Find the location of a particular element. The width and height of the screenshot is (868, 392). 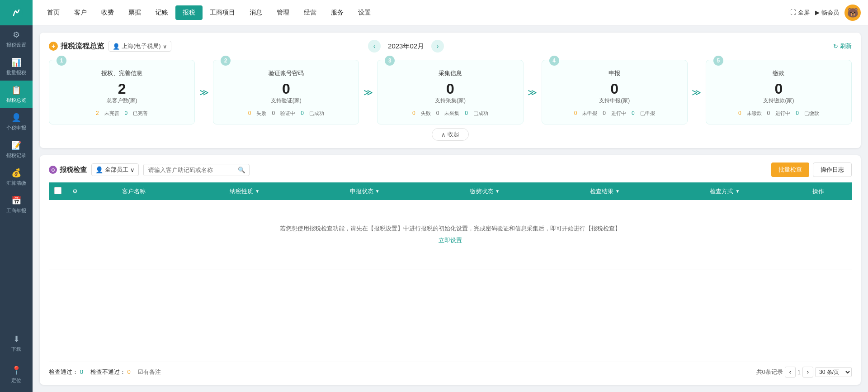

step-2-stat-1: 0 is located at coordinates (273, 113).